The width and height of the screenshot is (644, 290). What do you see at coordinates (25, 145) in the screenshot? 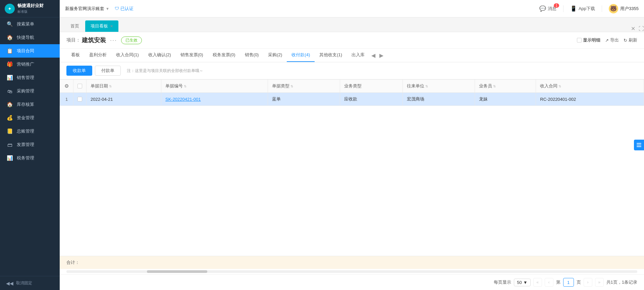
I see `sidebar-item-label: 发票管理` at bounding box center [25, 145].